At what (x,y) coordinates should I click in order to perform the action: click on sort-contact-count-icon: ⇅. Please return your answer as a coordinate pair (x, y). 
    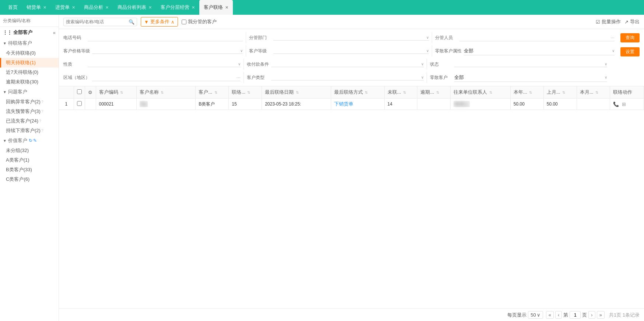
    Looking at the image, I should click on (249, 92).